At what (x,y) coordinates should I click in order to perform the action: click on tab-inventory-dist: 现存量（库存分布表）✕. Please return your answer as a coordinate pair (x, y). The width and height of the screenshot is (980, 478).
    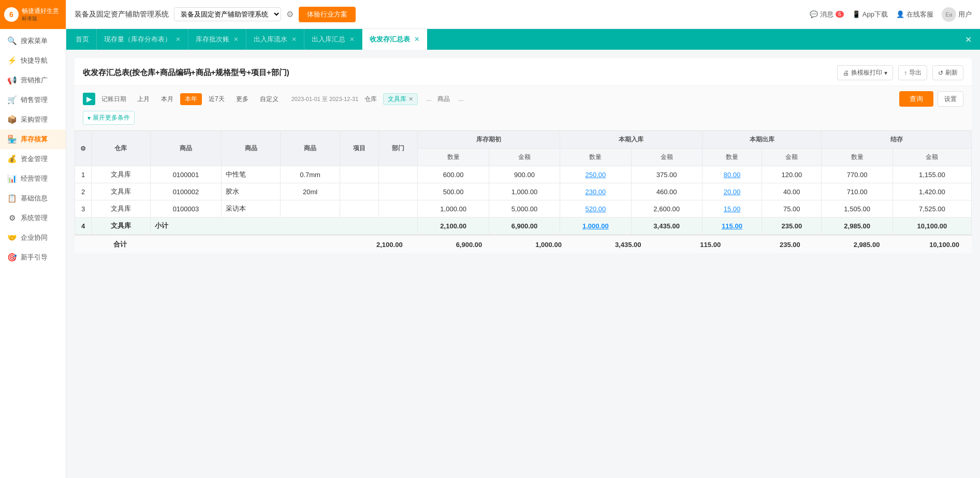
    Looking at the image, I should click on (143, 39).